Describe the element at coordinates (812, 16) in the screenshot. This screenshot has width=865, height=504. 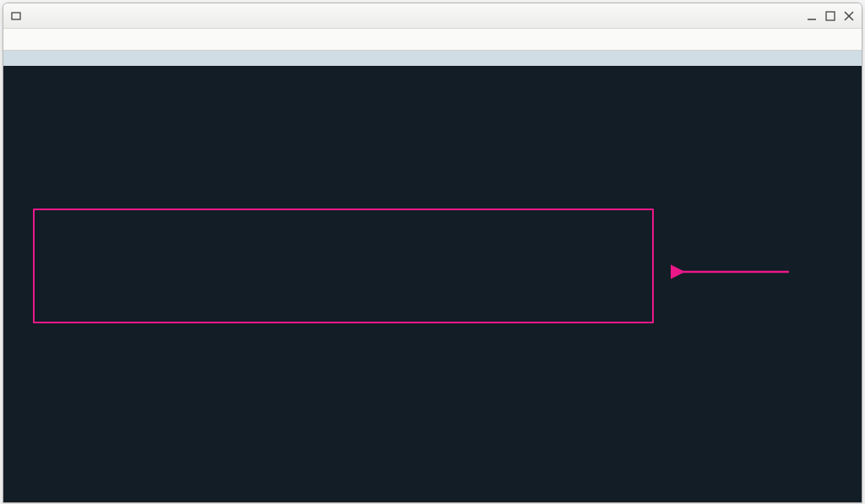
I see `minimize-icon` at that location.